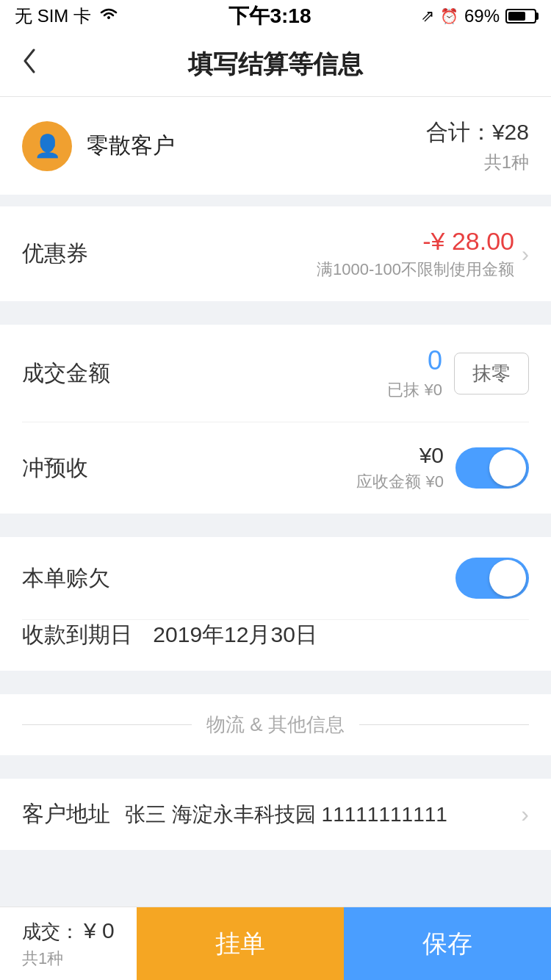 The width and height of the screenshot is (551, 980). Describe the element at coordinates (492, 468) in the screenshot. I see `prepay-toggle` at that location.